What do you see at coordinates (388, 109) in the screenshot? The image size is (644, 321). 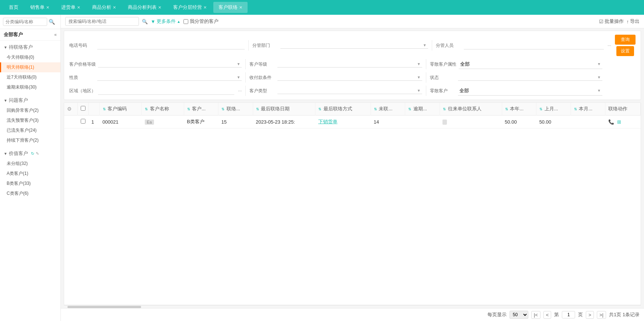 I see `th-uncontact: ⇅ 未联...` at bounding box center [388, 109].